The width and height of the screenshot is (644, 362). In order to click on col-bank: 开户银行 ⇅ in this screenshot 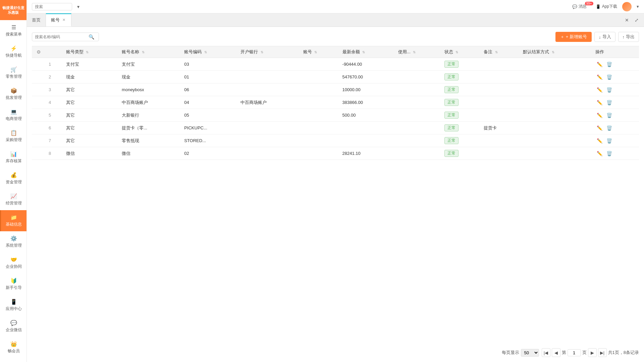, I will do `click(268, 52)`.